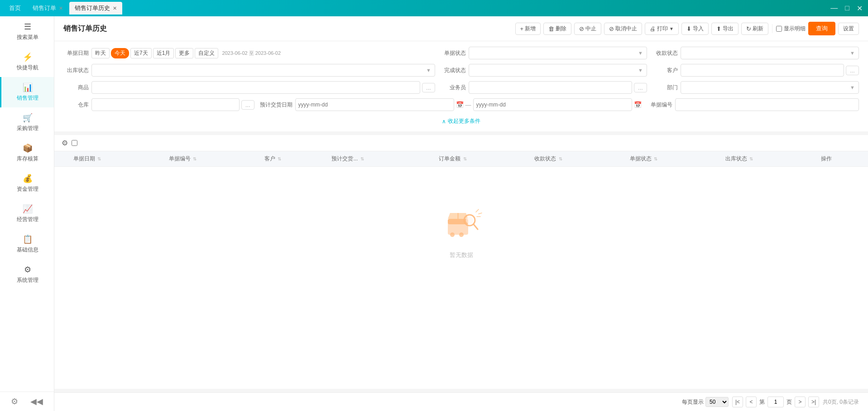 The width and height of the screenshot is (868, 411). Describe the element at coordinates (461, 121) in the screenshot. I see `collapse-bar: ∧ 收起更多条件` at that location.